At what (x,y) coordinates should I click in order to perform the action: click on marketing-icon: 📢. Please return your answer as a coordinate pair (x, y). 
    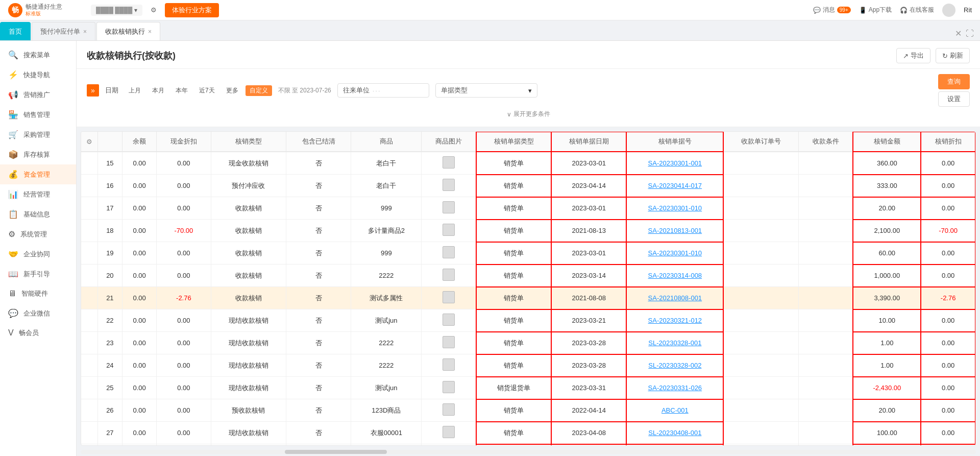
    Looking at the image, I should click on (13, 95).